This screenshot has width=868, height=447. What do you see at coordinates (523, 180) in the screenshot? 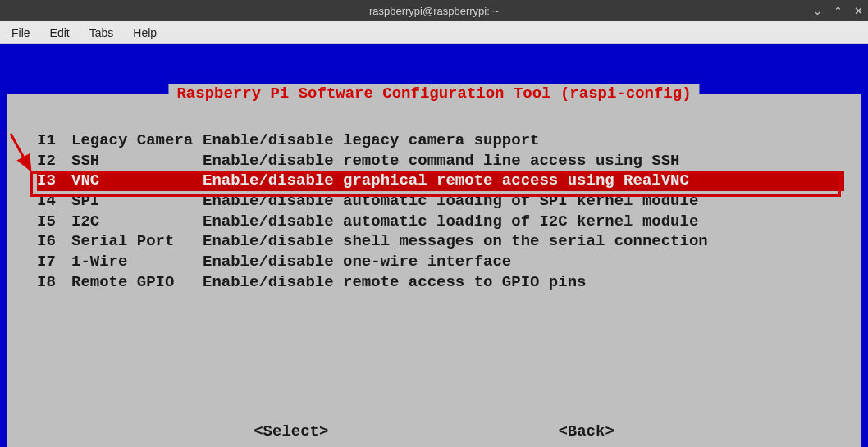
I see `menu-desc: Enable/disable graphical remote access u…` at bounding box center [523, 180].